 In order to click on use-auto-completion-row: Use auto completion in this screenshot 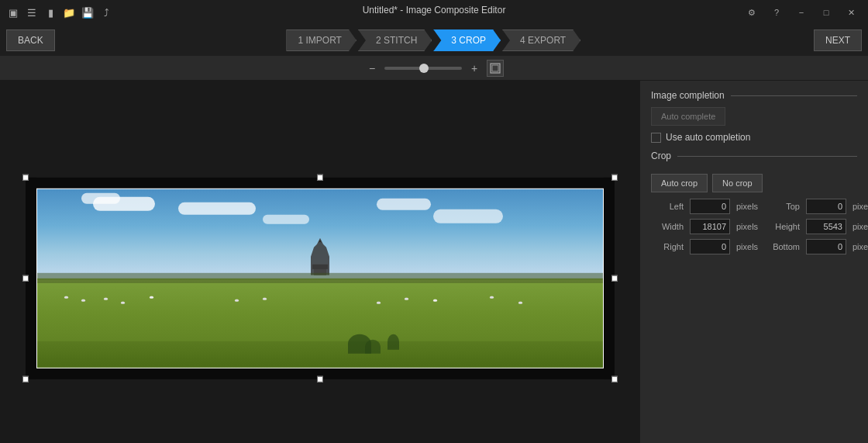, I will do `click(754, 137)`.